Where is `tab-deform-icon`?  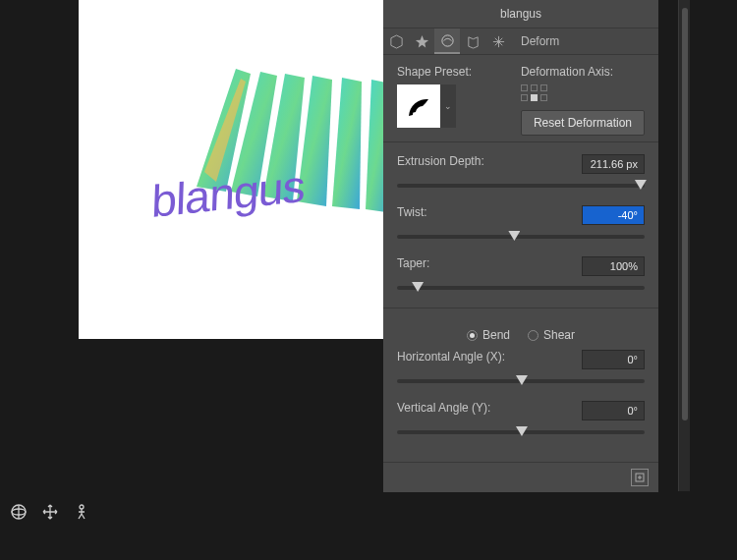 tab-deform-icon is located at coordinates (447, 41).